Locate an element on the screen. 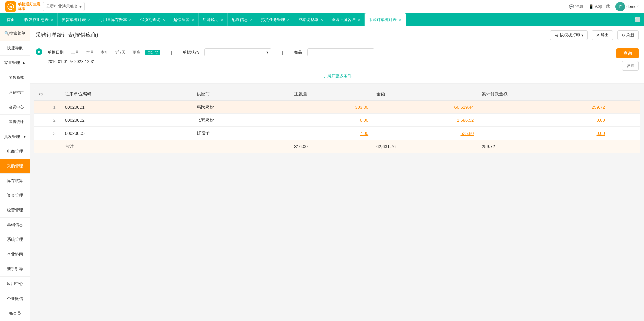  close-tab-chaochuyujing: ✕ is located at coordinates (193, 20).